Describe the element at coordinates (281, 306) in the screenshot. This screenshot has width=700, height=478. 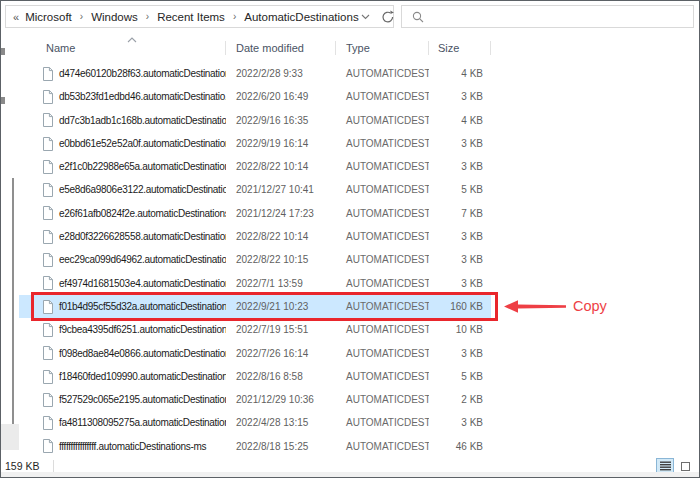
I see `file-date: 2022/9/21 10:23` at that location.